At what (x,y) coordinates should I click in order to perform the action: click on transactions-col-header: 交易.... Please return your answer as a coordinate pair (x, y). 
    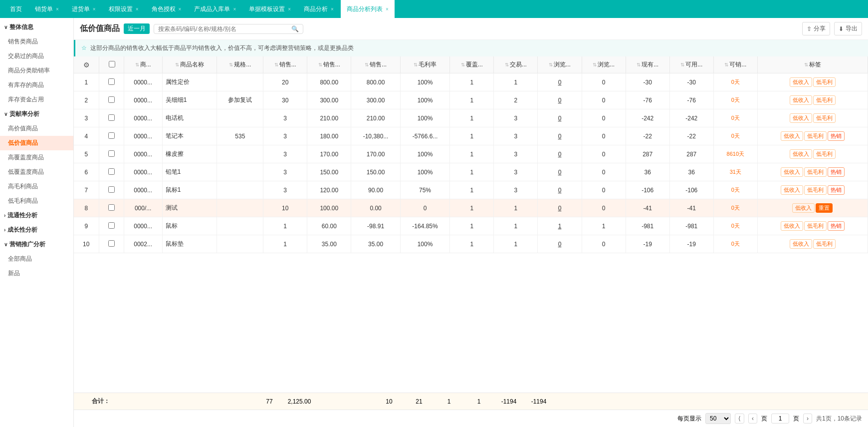
    Looking at the image, I should click on (516, 65).